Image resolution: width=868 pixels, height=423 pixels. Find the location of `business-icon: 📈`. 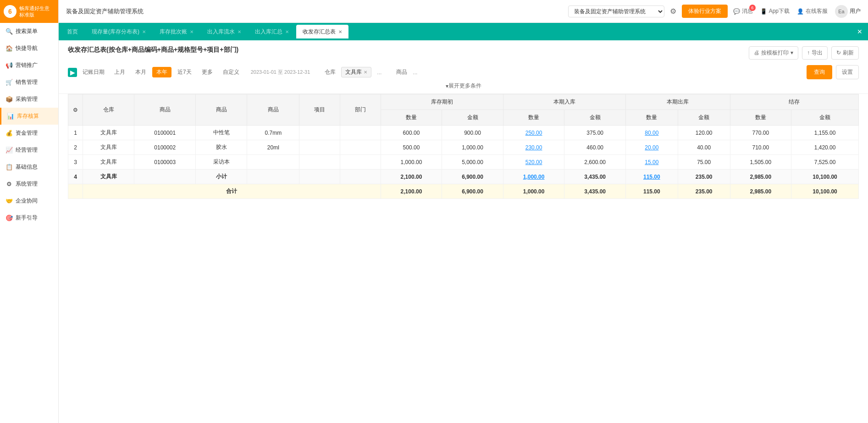

business-icon: 📈 is located at coordinates (9, 150).